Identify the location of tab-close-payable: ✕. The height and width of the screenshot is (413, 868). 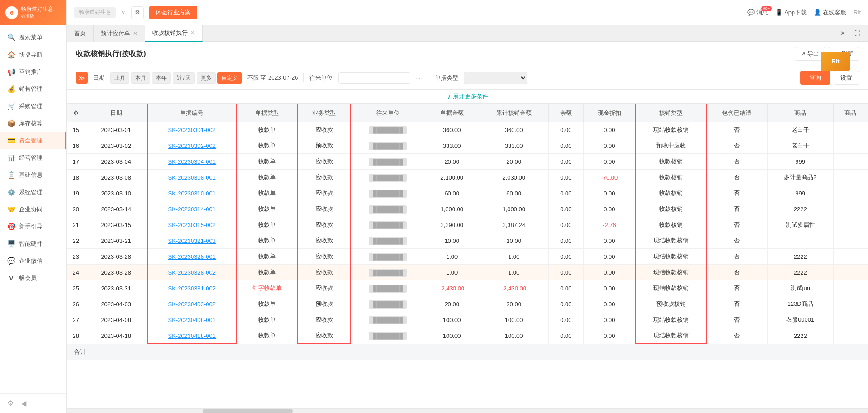
(135, 33).